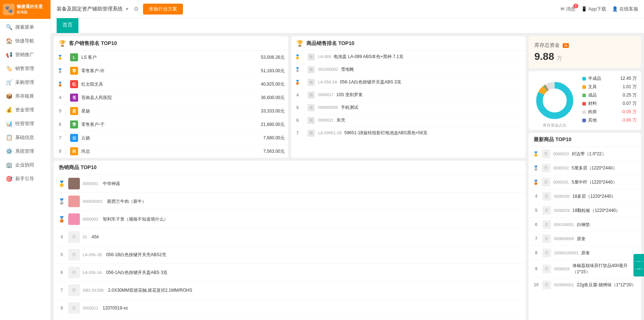  I want to click on rank-cell: 🥈, so click(60, 71).